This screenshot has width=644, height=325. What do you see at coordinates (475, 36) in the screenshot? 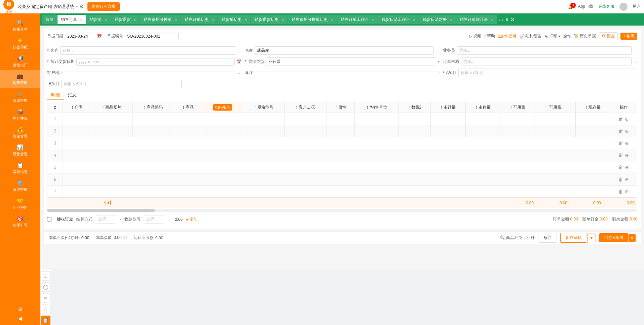
I see `video-action: ▷ 视频` at bounding box center [475, 36].